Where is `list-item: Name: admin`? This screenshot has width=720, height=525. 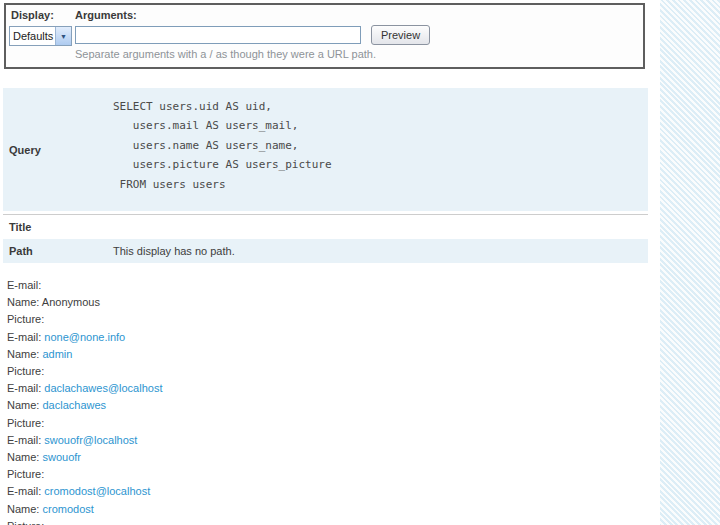 list-item: Name: admin is located at coordinates (84, 354).